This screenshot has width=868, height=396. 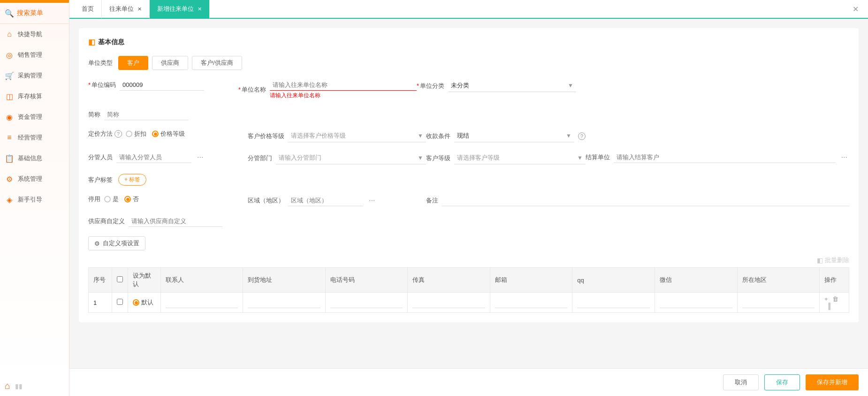 What do you see at coordinates (326, 201) in the screenshot?
I see `region-input` at bounding box center [326, 201].